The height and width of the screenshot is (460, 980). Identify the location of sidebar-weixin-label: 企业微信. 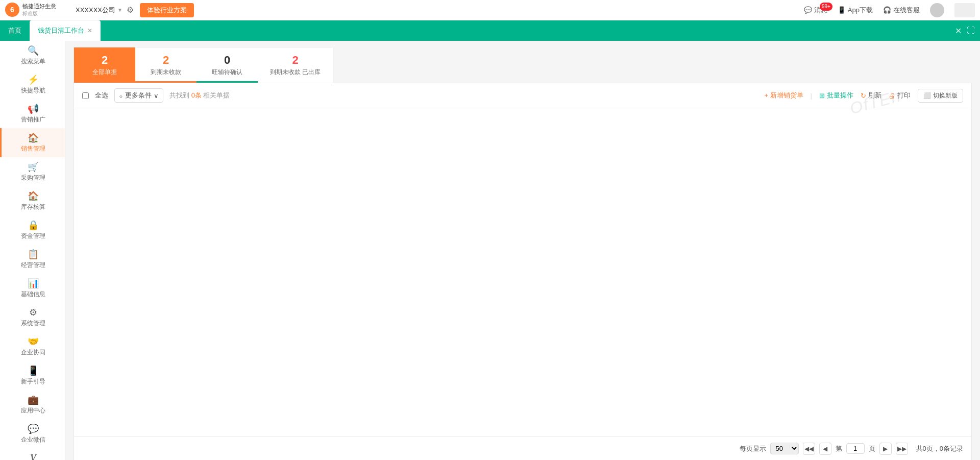
(33, 440).